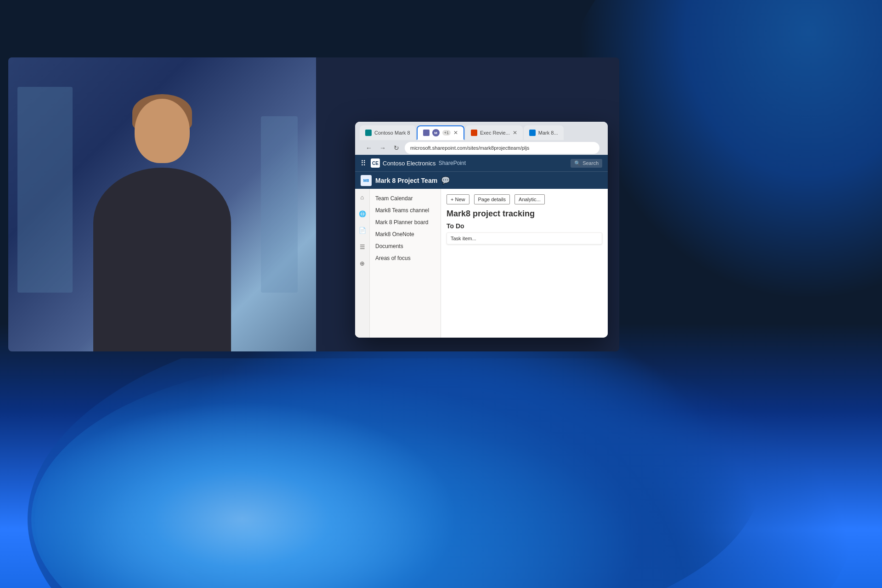  Describe the element at coordinates (481, 163) in the screenshot. I see `sp-top-bar: ⠿ CE Contoso Electronics SharePoint 🔍 Se…` at that location.